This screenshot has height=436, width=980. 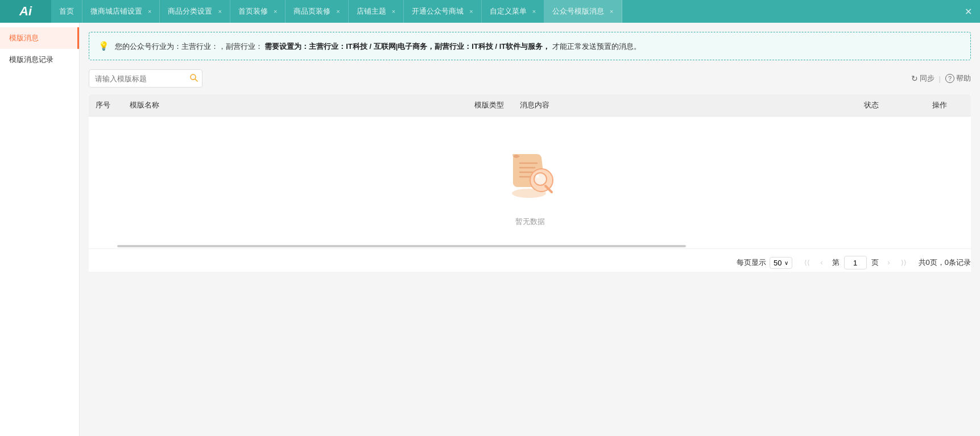 What do you see at coordinates (490, 106) in the screenshot?
I see `table-header-type: 模版类型` at bounding box center [490, 106].